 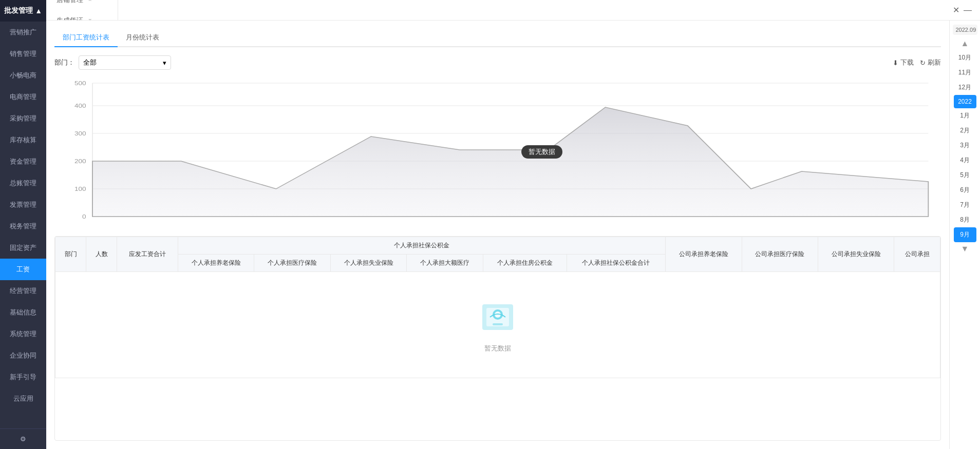 What do you see at coordinates (23, 225) in the screenshot?
I see `sidebar: 批发管理 ▲ 营销推广销售管理小畅电商电商管理采购管理库存核算资金管理总账管理发…` at bounding box center [23, 225].